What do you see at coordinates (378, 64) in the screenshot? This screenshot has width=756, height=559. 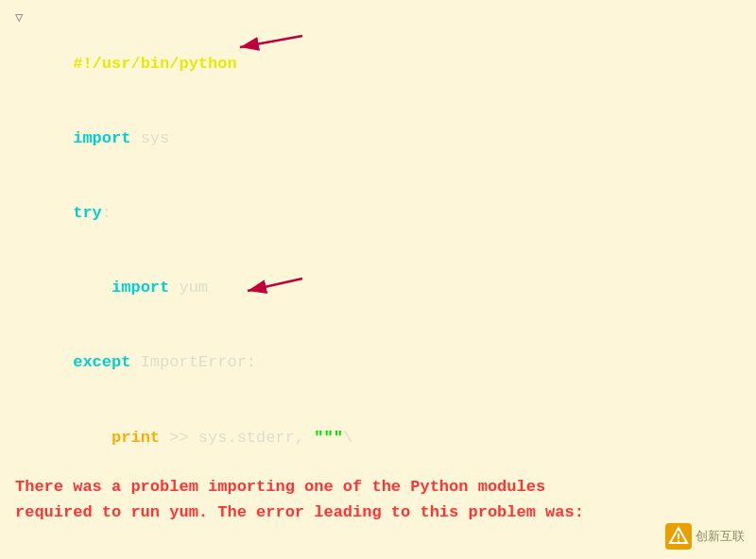 I see `shebang-1: #!/usr/bin/python` at bounding box center [378, 64].